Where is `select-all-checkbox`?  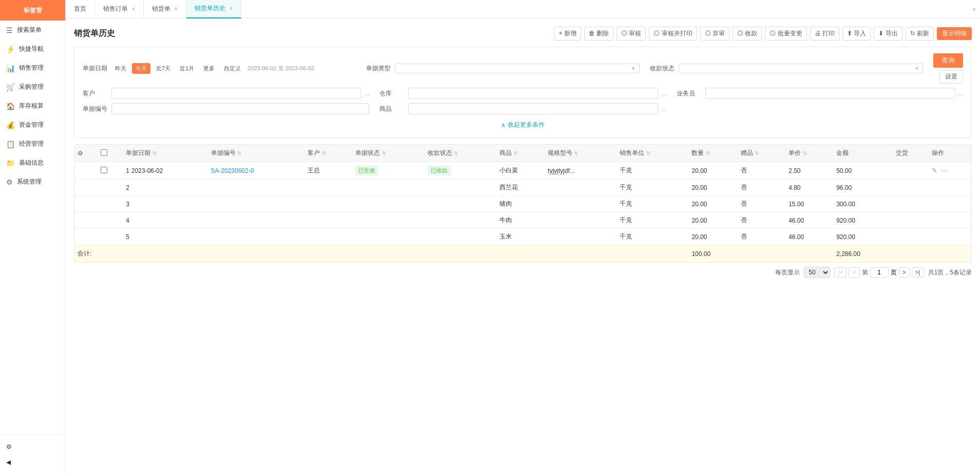 select-all-checkbox is located at coordinates (104, 153).